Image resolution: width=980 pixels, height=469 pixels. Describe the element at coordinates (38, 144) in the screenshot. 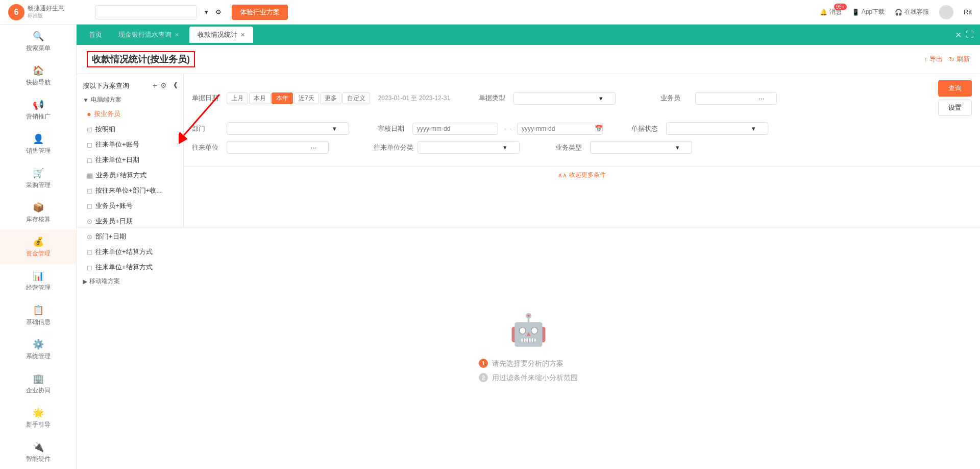

I see `sidebar-item-sales: 👤 销售管理` at that location.